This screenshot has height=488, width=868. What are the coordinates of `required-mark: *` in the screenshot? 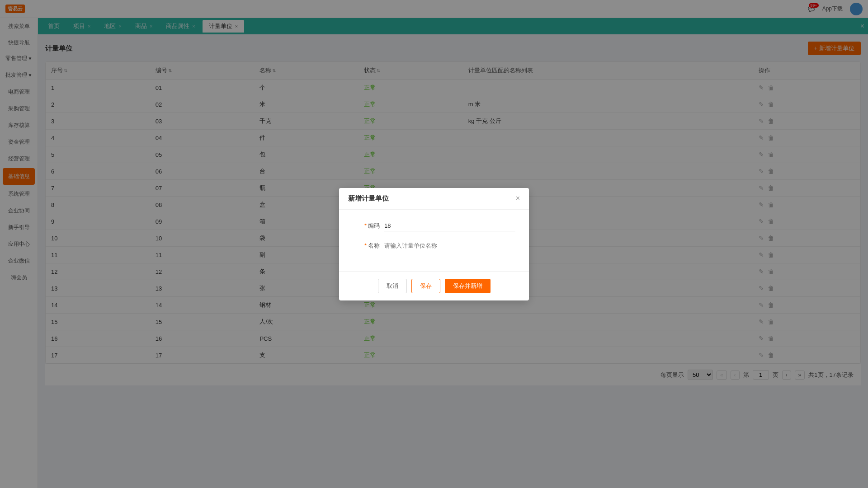 It's located at (365, 226).